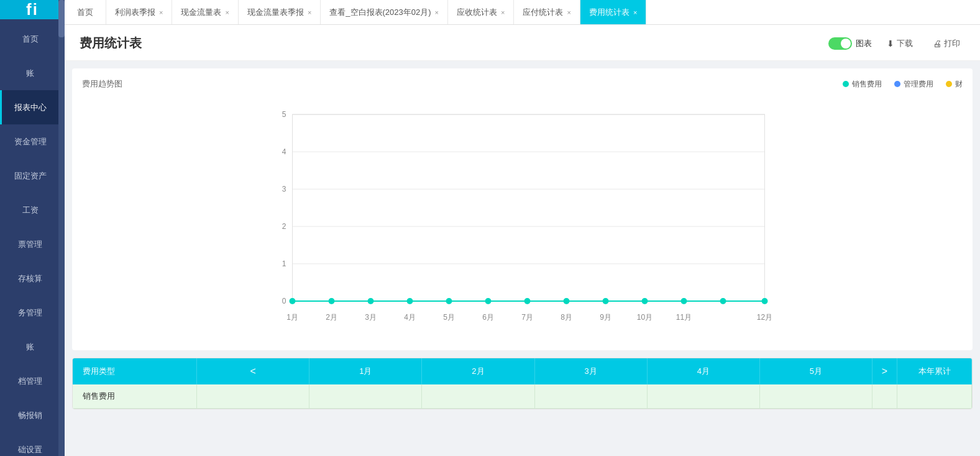 The width and height of the screenshot is (980, 456). Describe the element at coordinates (840, 44) in the screenshot. I see `chart-toggle` at that location.